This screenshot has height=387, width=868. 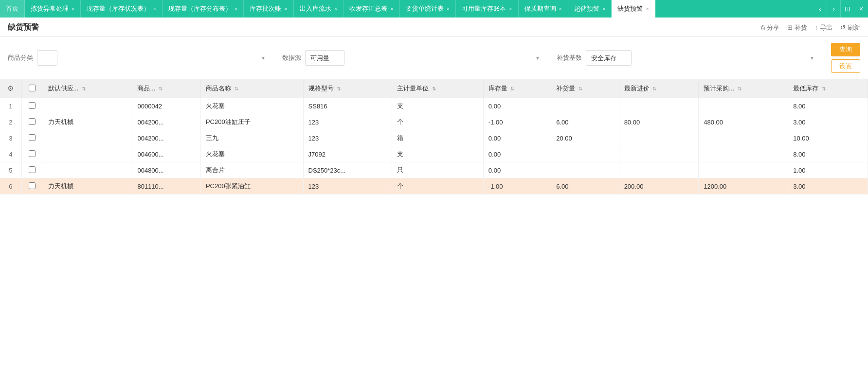 What do you see at coordinates (154, 9) in the screenshot?
I see `tab-close-inventory-status: ×` at bounding box center [154, 9].